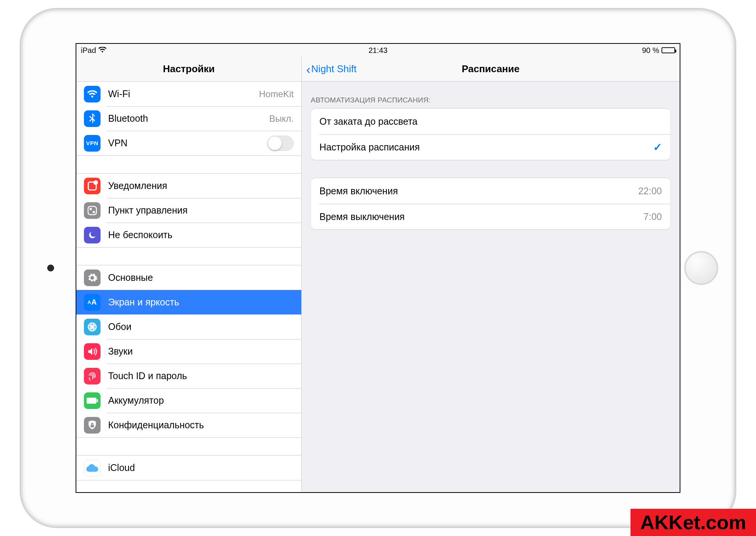 This screenshot has width=756, height=536. What do you see at coordinates (651, 51) in the screenshot?
I see `status-battery-text: 90 %` at bounding box center [651, 51].